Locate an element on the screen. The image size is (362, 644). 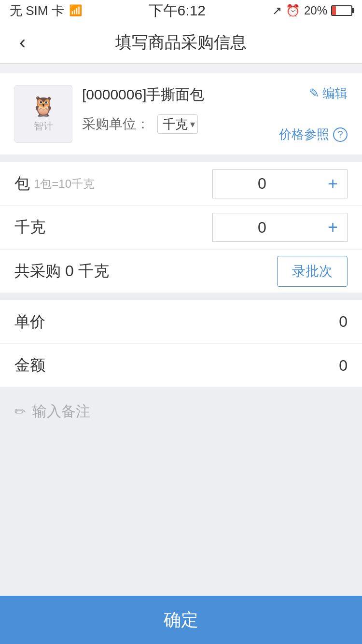
confirm-bar: 确定 is located at coordinates (181, 620).